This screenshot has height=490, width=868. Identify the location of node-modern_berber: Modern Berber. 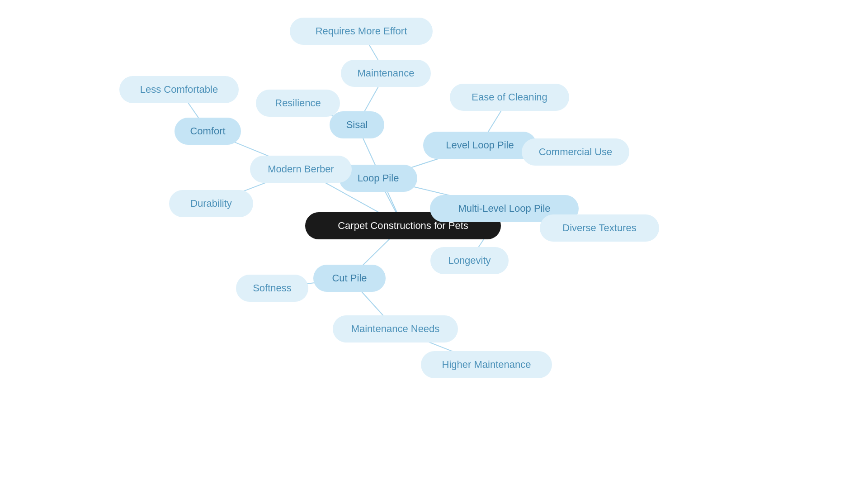
(301, 169).